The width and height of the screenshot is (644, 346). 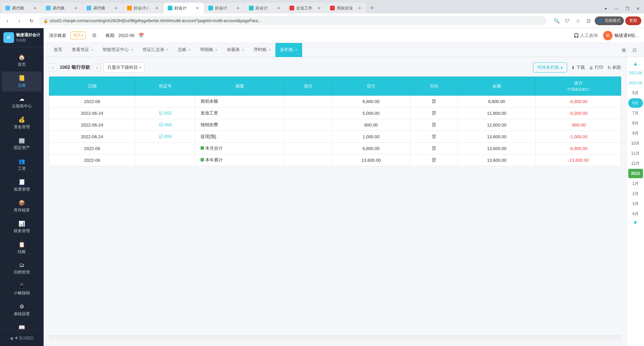 I want to click on no-trace-button: 👤 无痕模式, so click(x=609, y=21).